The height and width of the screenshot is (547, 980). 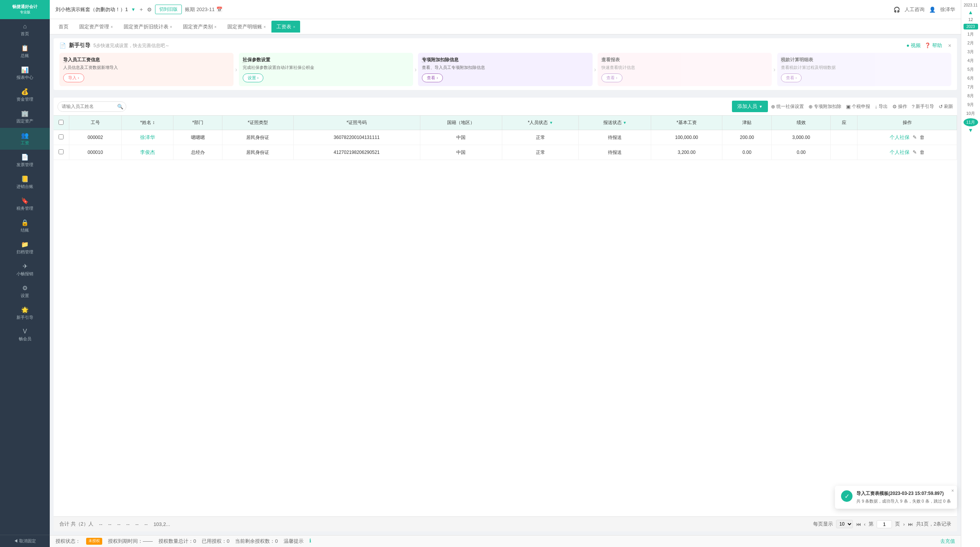 I want to click on tab-detail: 固定资产明细账 ×, so click(x=247, y=27).